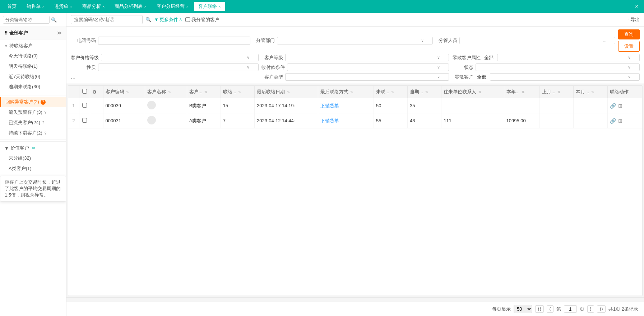 The image size is (644, 316). What do you see at coordinates (26, 133) in the screenshot?
I see `declining-label: 持续下滑客户(2)` at bounding box center [26, 133].